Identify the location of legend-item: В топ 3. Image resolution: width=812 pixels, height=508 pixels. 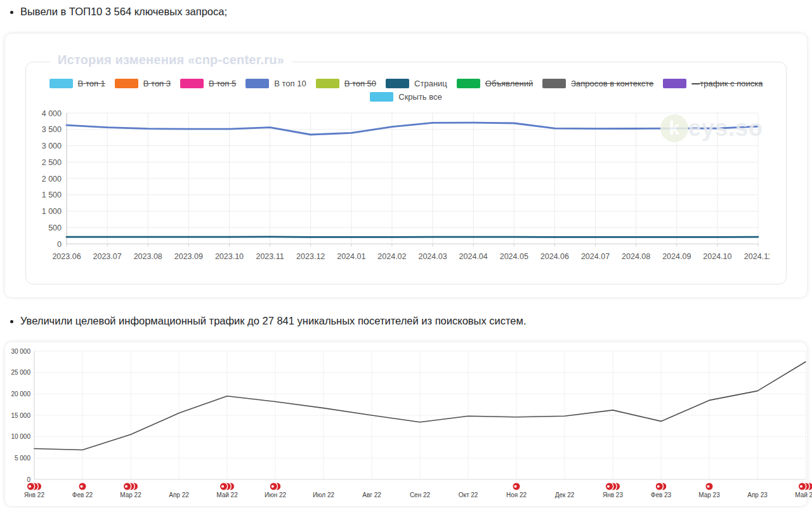
(143, 84).